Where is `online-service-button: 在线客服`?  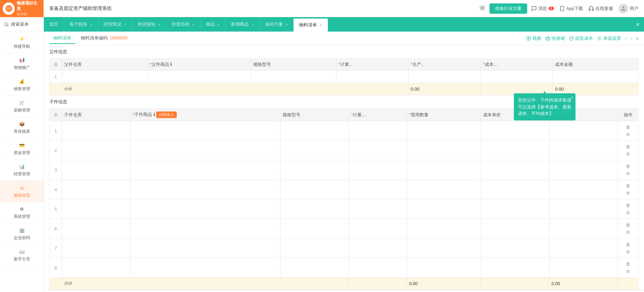 online-service-button: 在线客服 is located at coordinates (601, 9).